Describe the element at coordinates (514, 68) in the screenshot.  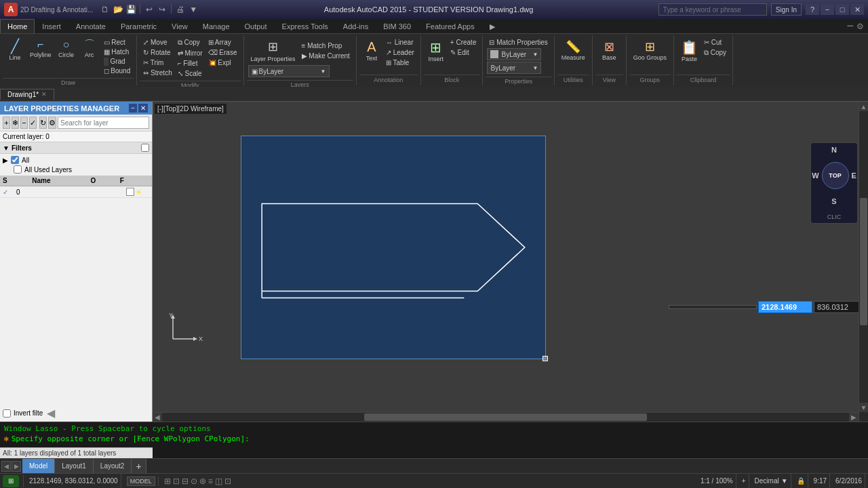
I see `linetype-dropdown: ByLayer ▼` at that location.